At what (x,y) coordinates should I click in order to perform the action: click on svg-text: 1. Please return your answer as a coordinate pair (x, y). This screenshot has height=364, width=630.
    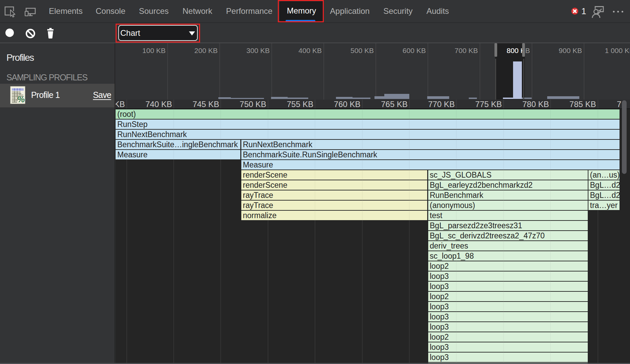
    Looking at the image, I should click on (584, 11).